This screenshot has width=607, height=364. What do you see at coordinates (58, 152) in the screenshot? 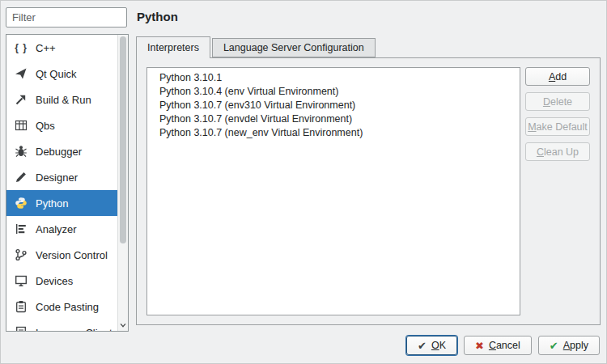
I see `sidebar-item-label: Debugger` at bounding box center [58, 152].